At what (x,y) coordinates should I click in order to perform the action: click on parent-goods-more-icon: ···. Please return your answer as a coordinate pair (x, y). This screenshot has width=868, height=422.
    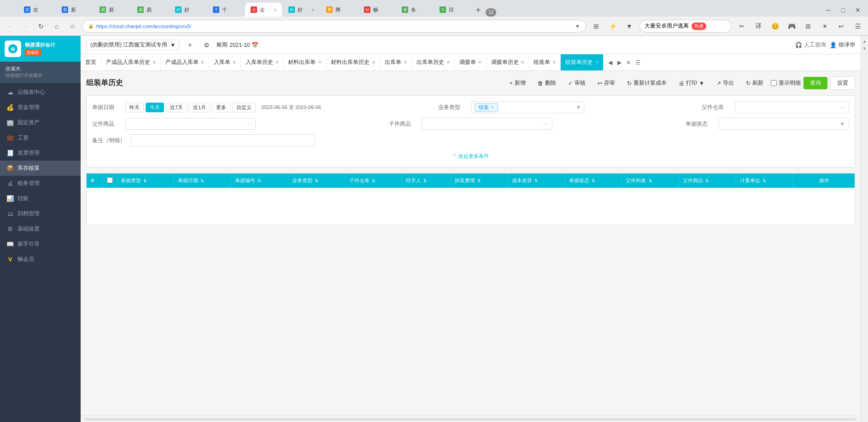
    Looking at the image, I should click on (250, 124).